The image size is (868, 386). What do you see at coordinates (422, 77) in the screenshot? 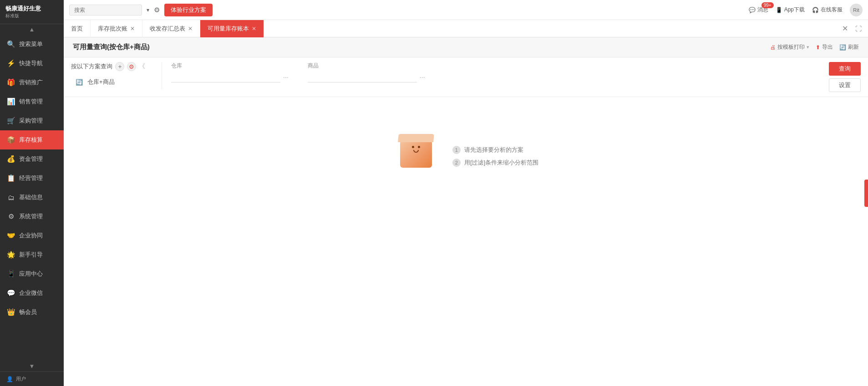
I see `goods-more-button: ···` at bounding box center [422, 77].